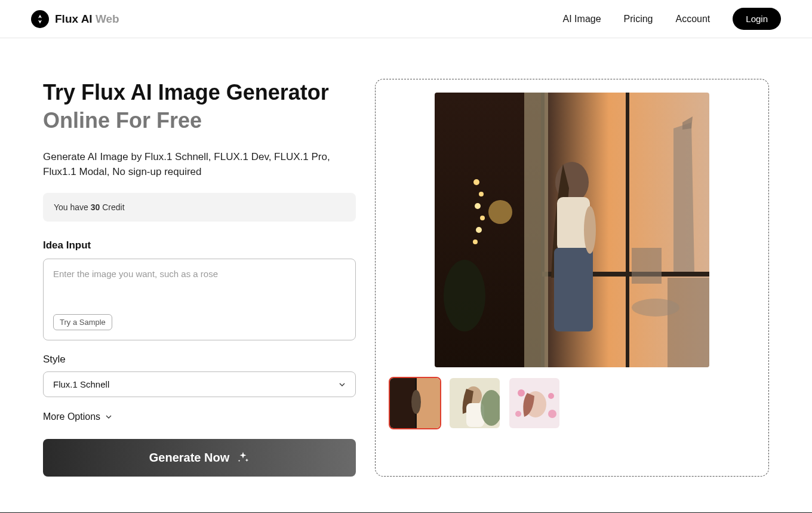 This screenshot has height=513, width=812. Describe the element at coordinates (81, 385) in the screenshot. I see `style-selected-value: Flux.1 Schnell` at that location.